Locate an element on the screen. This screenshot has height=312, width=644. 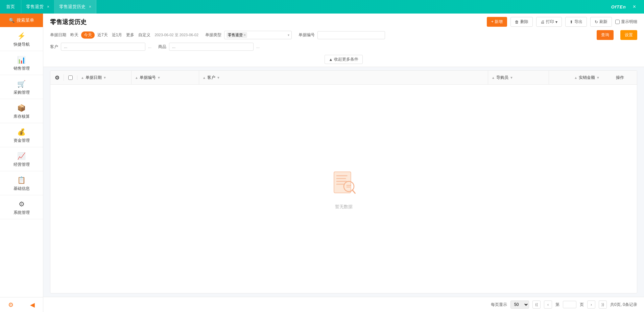
doc-no-input is located at coordinates (351, 35).